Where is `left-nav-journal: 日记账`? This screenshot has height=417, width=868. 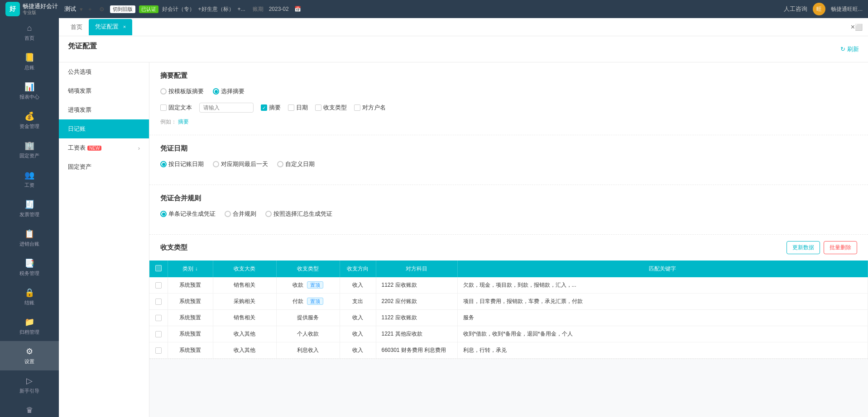 left-nav-journal: 日记账 is located at coordinates (104, 129).